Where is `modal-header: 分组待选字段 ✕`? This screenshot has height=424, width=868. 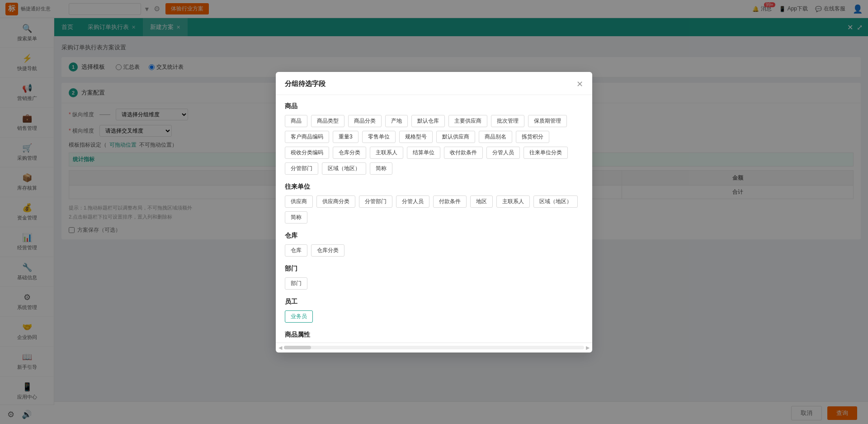
modal-header: 分组待选字段 ✕ is located at coordinates (434, 83).